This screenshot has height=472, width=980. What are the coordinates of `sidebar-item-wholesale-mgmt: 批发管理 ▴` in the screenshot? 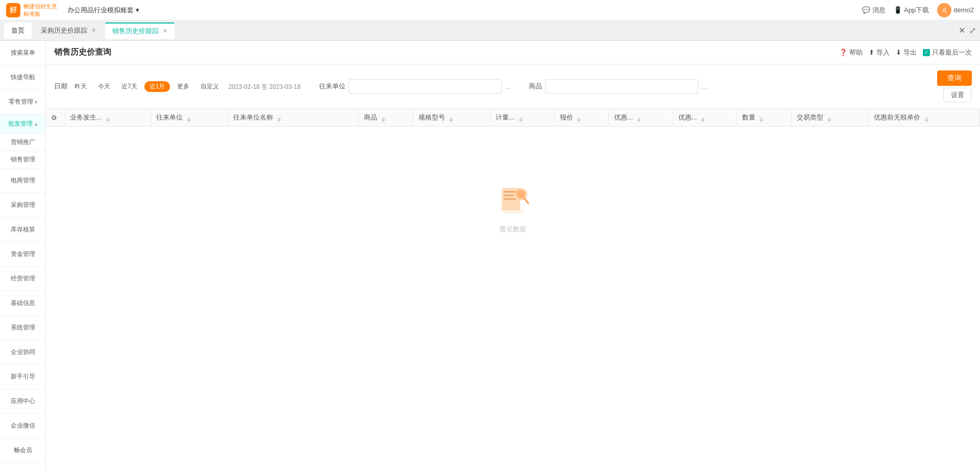 It's located at (22, 124).